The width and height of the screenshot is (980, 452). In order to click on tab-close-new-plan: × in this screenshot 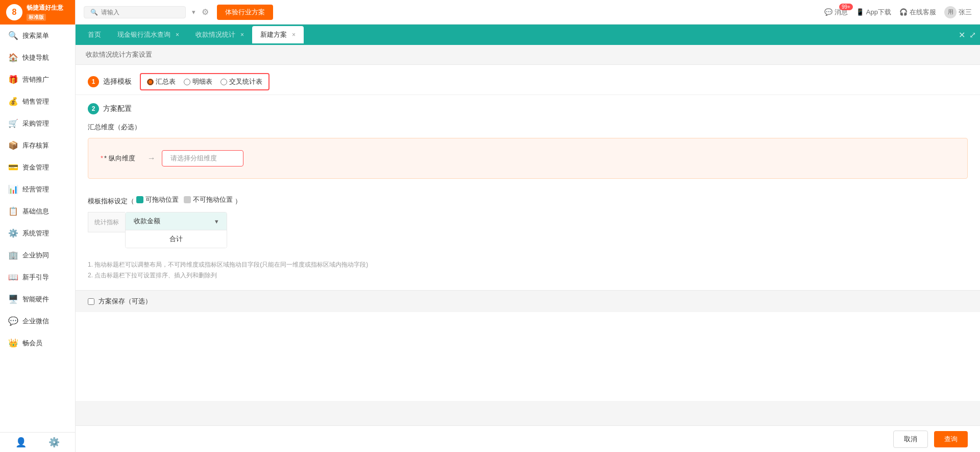, I will do `click(294, 35)`.